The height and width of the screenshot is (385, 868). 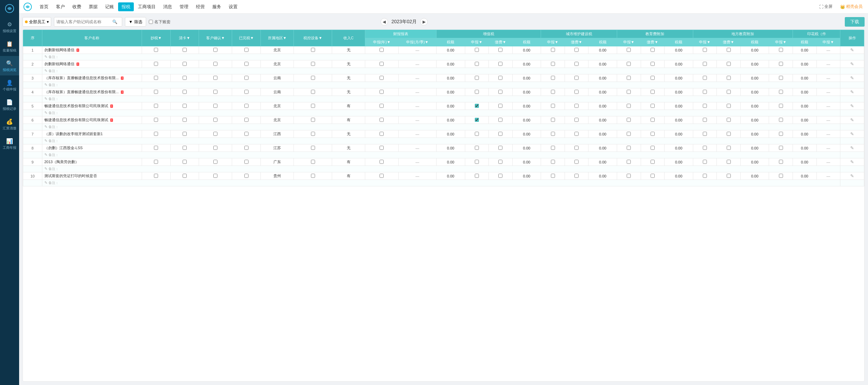 I want to click on c-pay-checkbox, so click(x=577, y=64).